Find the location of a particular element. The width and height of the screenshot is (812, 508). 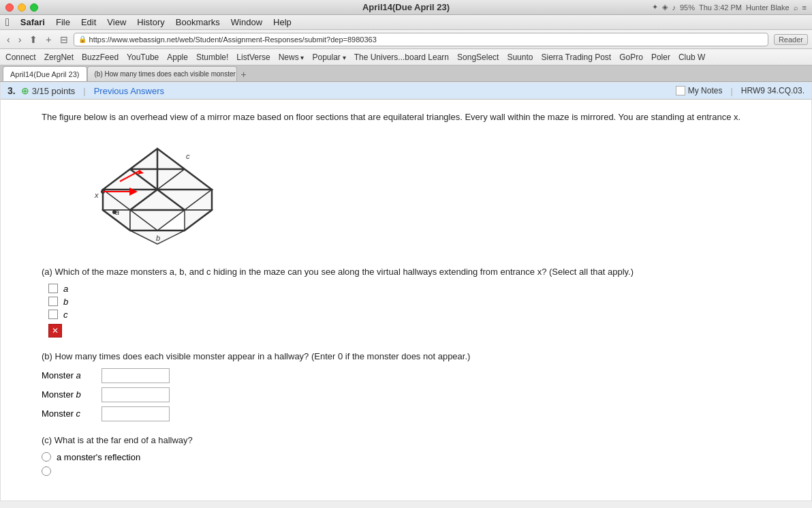

bookmark-connect: Connect is located at coordinates (20, 57).